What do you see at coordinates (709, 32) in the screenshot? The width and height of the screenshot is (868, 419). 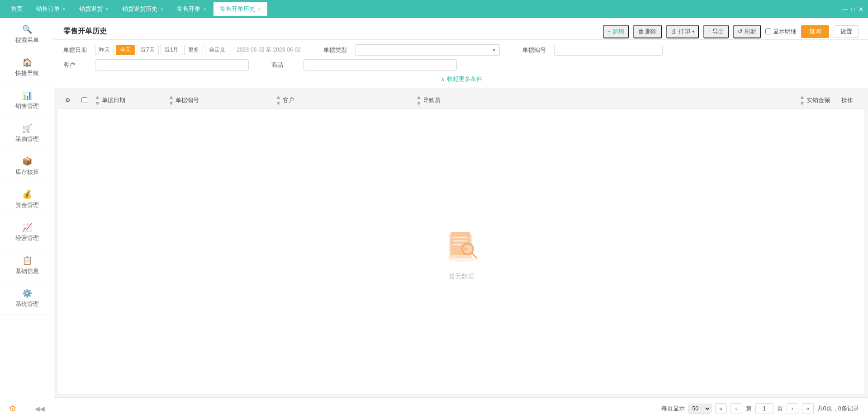 I see `export-icon: ↑` at bounding box center [709, 32].